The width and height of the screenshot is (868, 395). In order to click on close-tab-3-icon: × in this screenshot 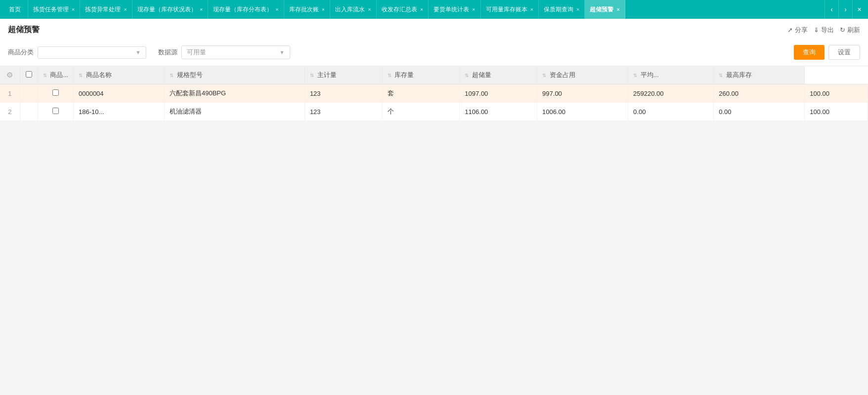, I will do `click(201, 9)`.